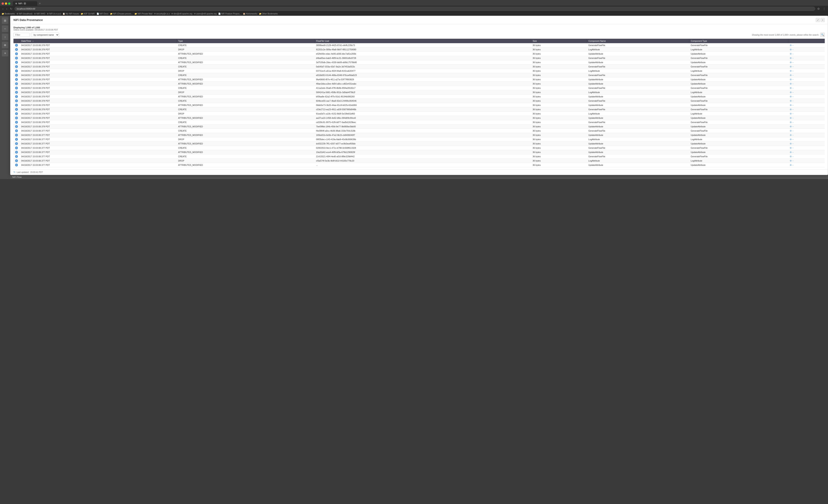 This screenshot has width=828, height=504. What do you see at coordinates (230, 14) in the screenshot?
I see `bookmark-feature-proposals: 📄 NiFi Feature Propos...` at bounding box center [230, 14].